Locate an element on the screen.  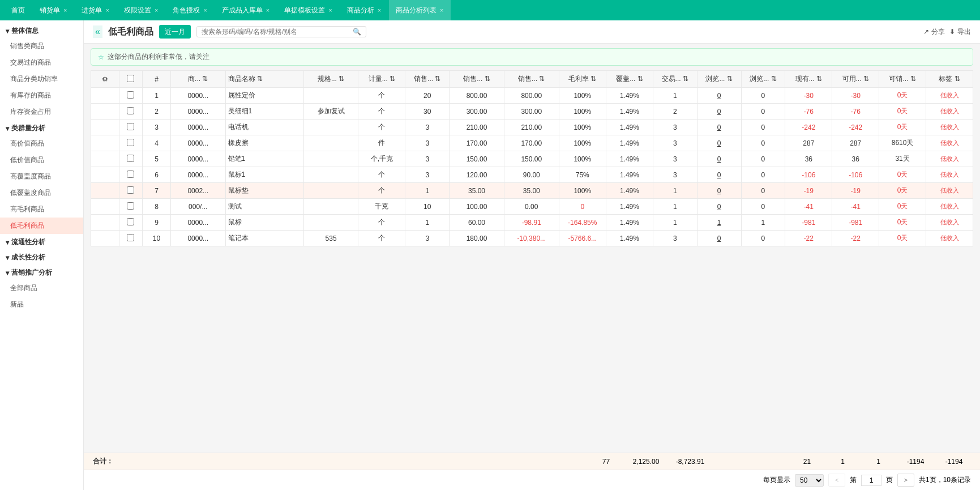
col-view1: 浏览... ⇅ is located at coordinates (719, 79).